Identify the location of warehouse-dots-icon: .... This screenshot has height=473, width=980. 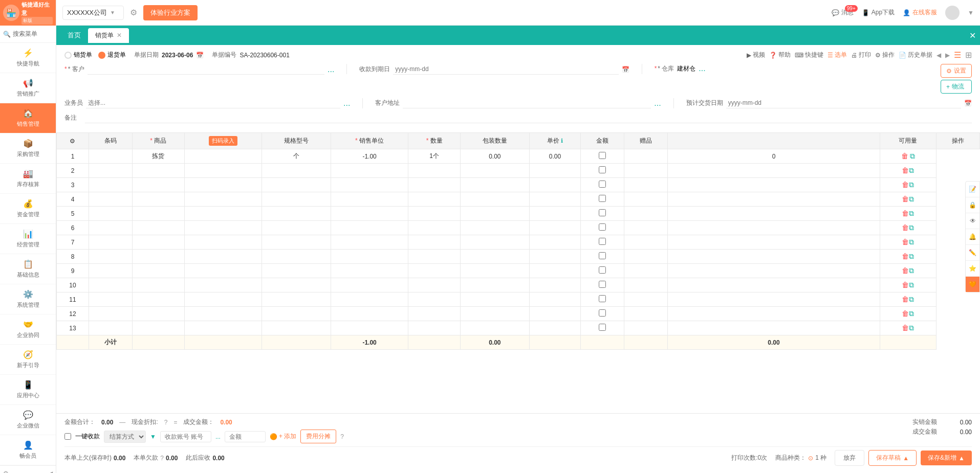
(702, 69).